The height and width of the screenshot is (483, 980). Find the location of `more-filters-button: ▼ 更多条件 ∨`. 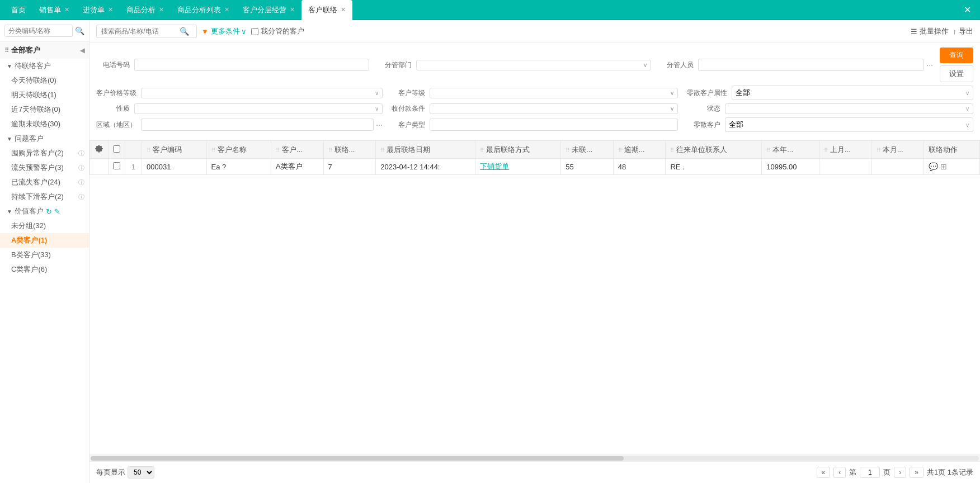

more-filters-button: ▼ 更多条件 ∨ is located at coordinates (224, 31).